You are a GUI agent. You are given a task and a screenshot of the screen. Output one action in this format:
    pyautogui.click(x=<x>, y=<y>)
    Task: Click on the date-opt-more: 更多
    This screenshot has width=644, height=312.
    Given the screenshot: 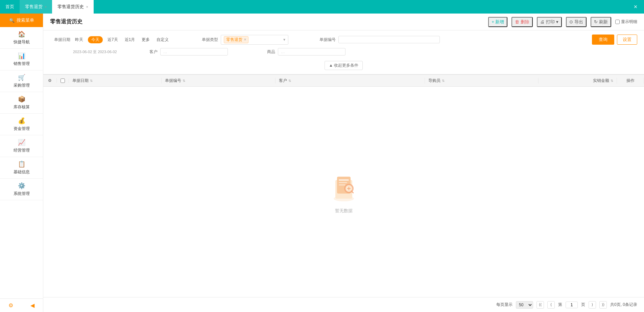 What is the action you would take?
    pyautogui.click(x=146, y=40)
    